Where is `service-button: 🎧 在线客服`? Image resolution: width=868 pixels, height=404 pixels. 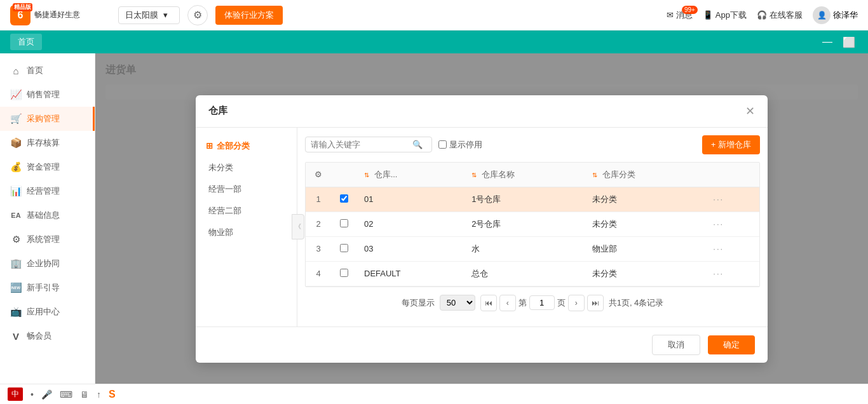
service-button: 🎧 在线客服 is located at coordinates (780, 15).